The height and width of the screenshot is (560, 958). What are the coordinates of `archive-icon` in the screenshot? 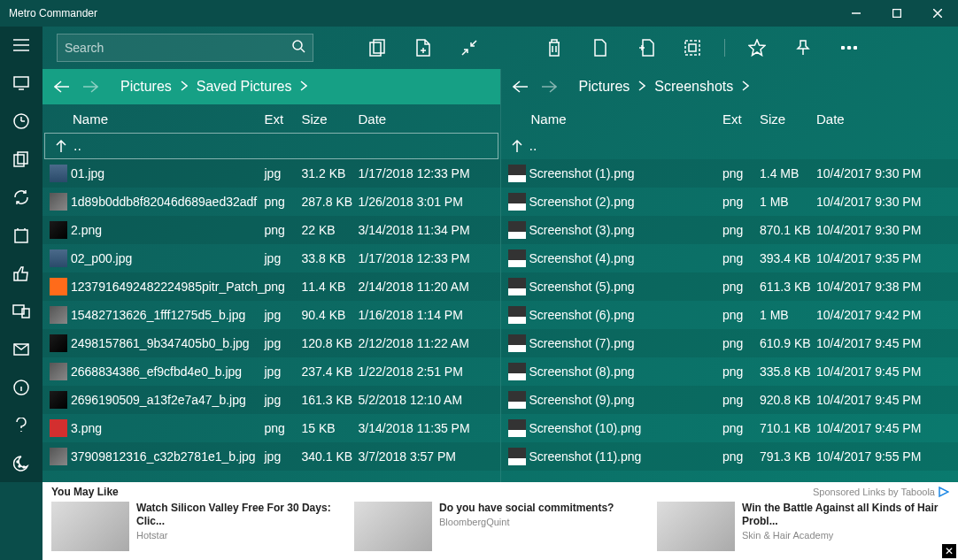 It's located at (21, 235).